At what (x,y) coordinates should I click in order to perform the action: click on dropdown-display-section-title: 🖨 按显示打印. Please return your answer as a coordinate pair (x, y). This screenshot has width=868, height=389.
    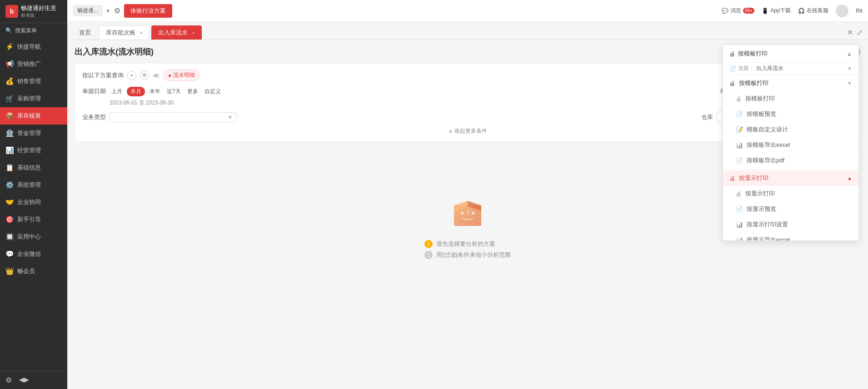
    Looking at the image, I should click on (749, 178).